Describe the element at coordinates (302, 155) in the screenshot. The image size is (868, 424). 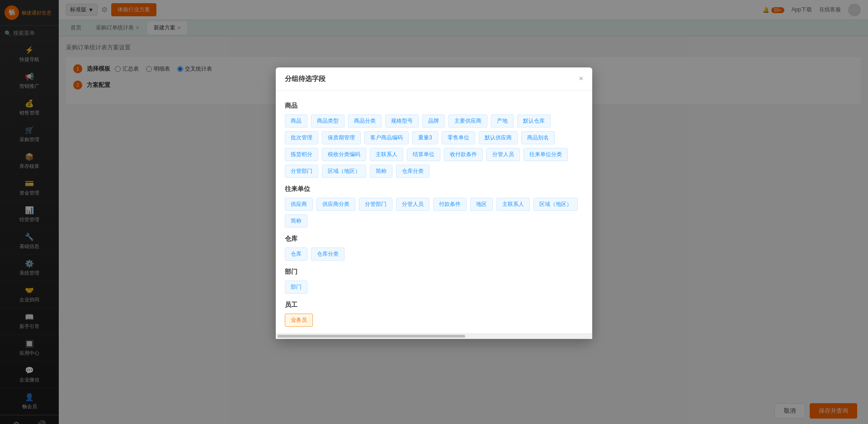
I see `field-btn-拣货积分: 拣货积分` at that location.